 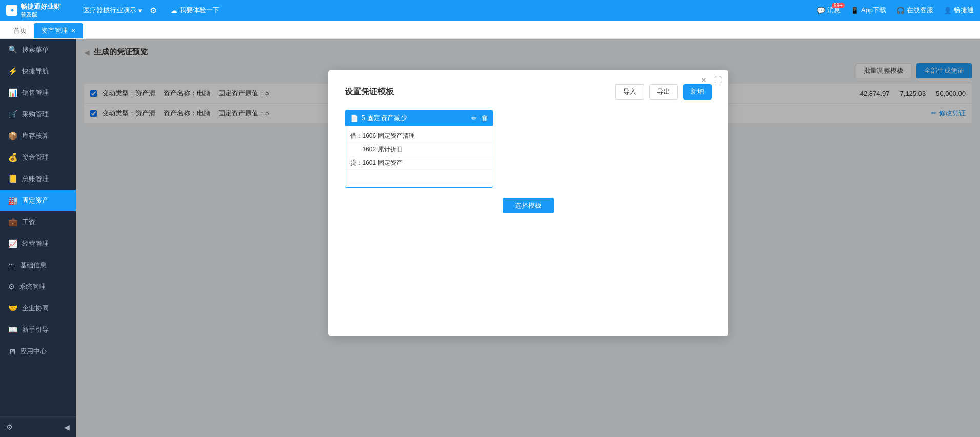 What do you see at coordinates (821, 10) in the screenshot?
I see `message-icon: 💬` at bounding box center [821, 10].